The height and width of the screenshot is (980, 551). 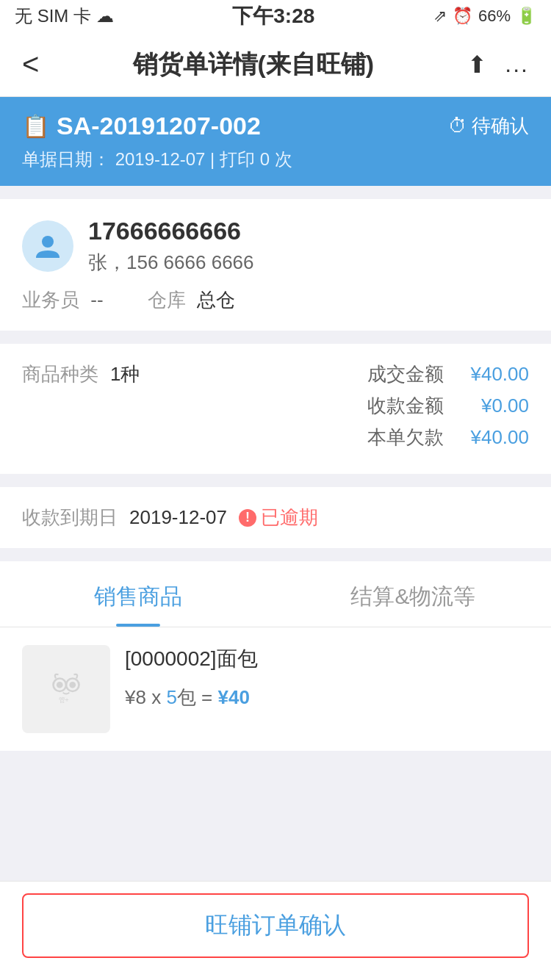 What do you see at coordinates (276, 126) in the screenshot?
I see `order-banner-top: 📋 SA-20191207-002 ⏱ 待确认` at bounding box center [276, 126].